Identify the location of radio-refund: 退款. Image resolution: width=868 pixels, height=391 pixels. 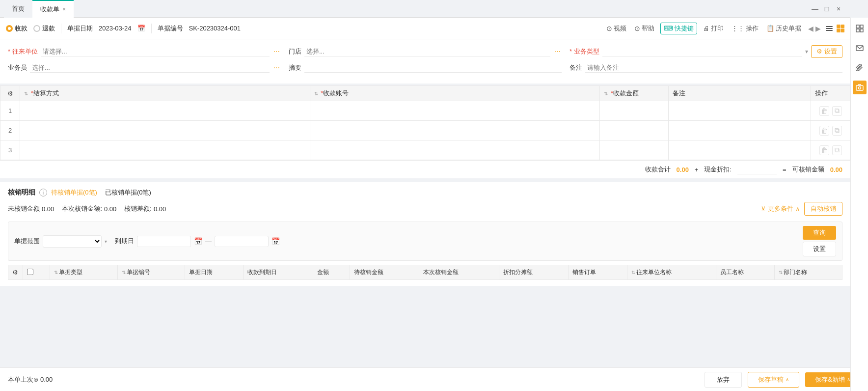
(44, 28).